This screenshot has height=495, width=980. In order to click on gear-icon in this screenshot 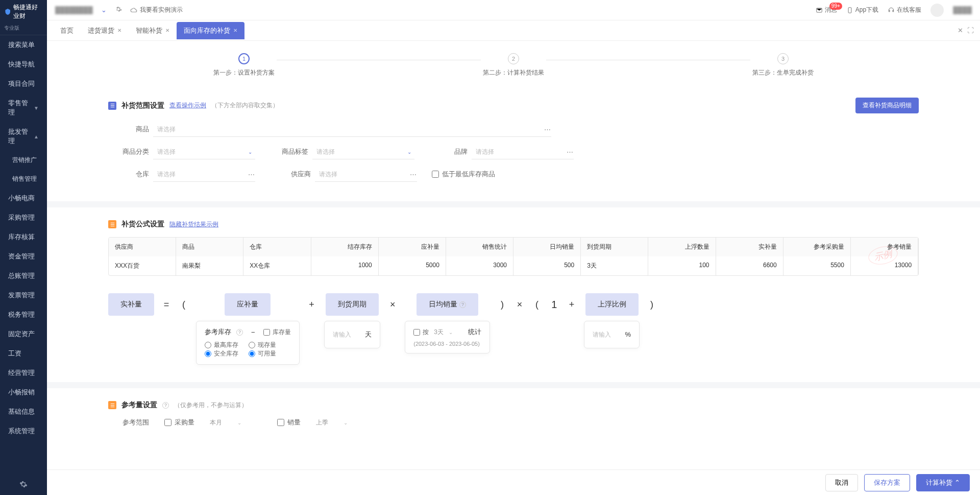, I will do `click(118, 10)`.